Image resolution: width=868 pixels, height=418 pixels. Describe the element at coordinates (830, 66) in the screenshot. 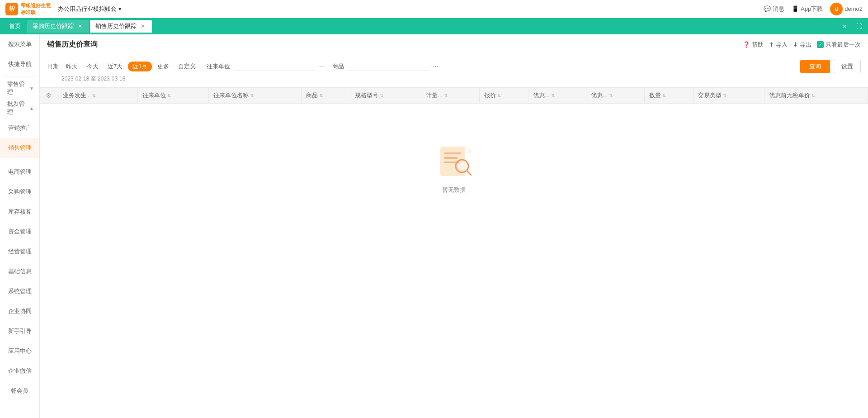

I see `filter-actions: 查询 设置` at that location.